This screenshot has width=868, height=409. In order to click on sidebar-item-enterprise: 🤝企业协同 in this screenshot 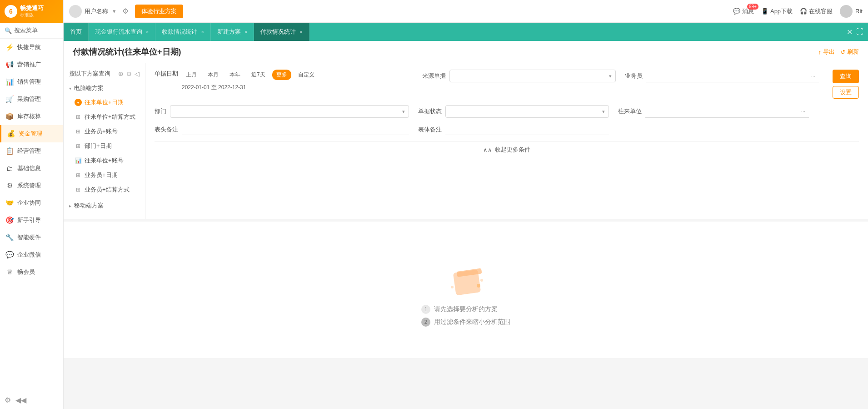, I will do `click(32, 203)`.